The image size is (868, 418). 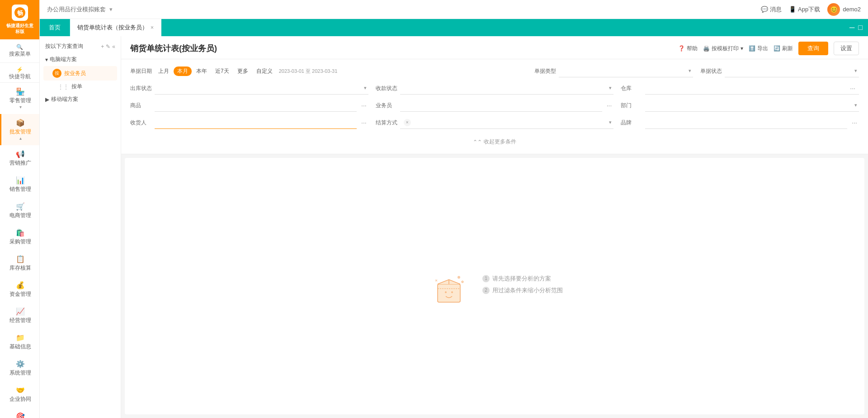 I want to click on scheme-title-label: 按以下方案查询, so click(x=64, y=46).